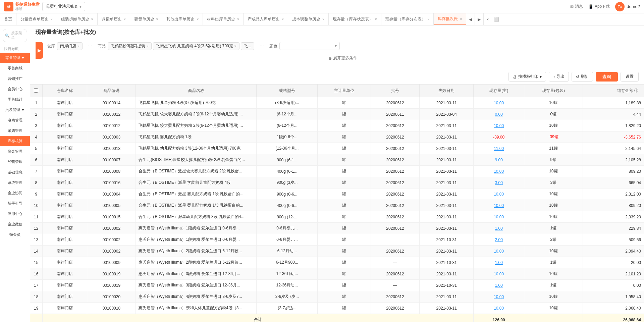 The height and width of the screenshot is (322, 644). What do you see at coordinates (15, 152) in the screenshot?
I see `sidebar-item-finance: 资金管理` at bounding box center [15, 152].